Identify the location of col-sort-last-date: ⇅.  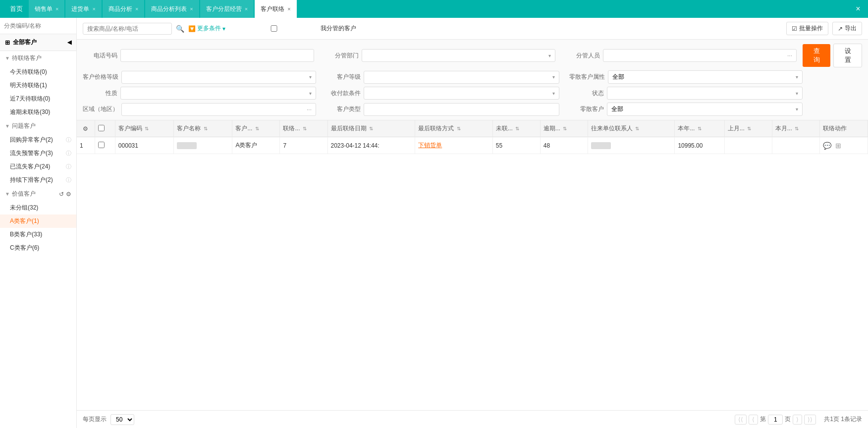
(371, 129).